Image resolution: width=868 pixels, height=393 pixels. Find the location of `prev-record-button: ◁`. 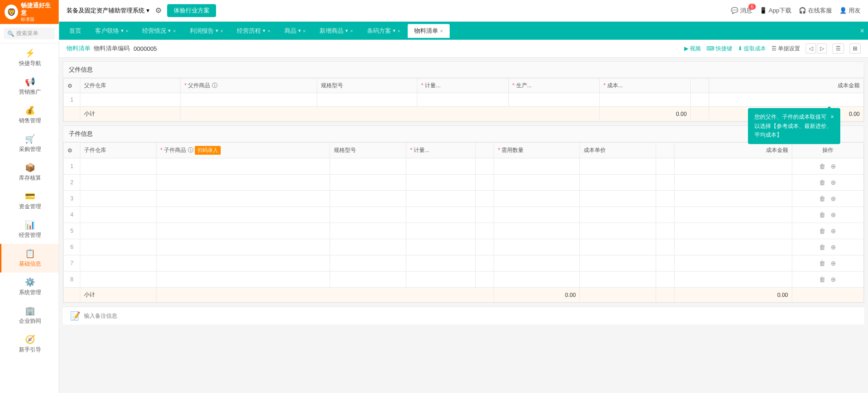

prev-record-button: ◁ is located at coordinates (811, 48).